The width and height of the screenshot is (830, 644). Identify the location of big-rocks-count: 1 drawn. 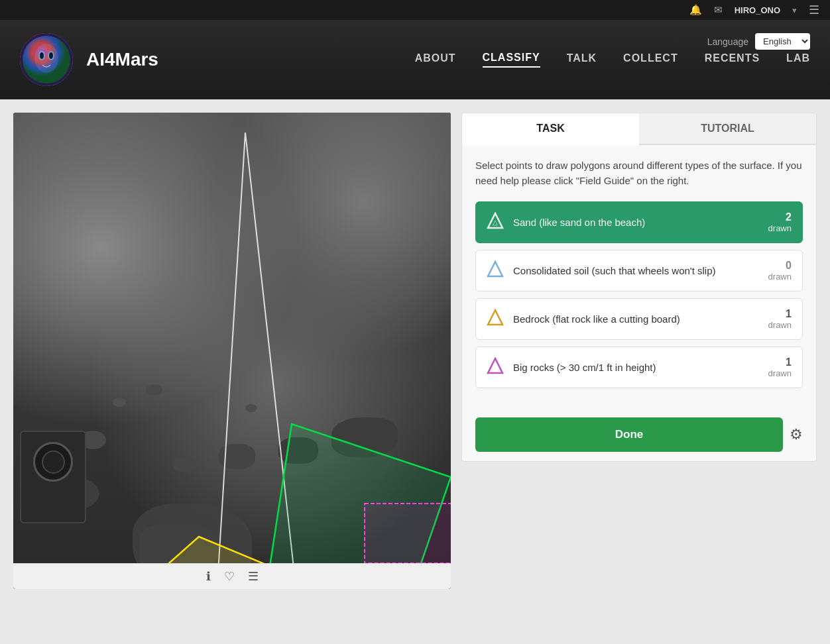
(780, 367).